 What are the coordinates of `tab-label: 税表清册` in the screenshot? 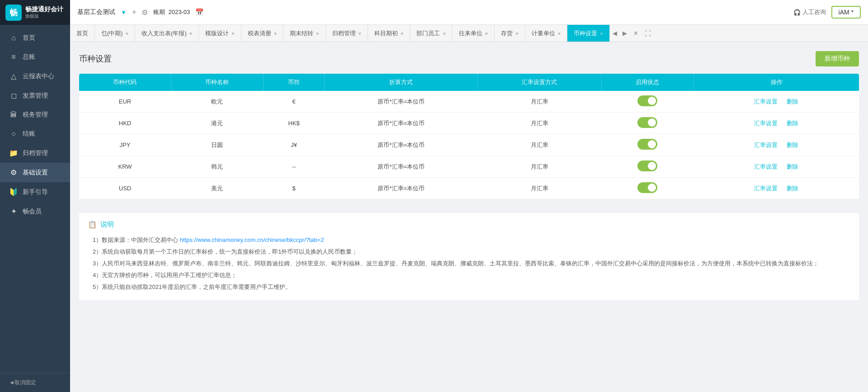 It's located at (259, 33).